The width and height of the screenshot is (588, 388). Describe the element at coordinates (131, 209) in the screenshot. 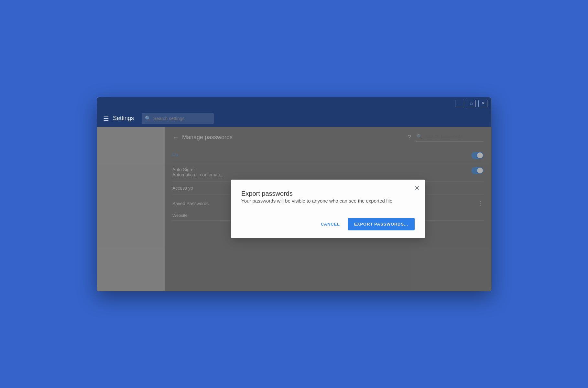

I see `sidebar` at that location.